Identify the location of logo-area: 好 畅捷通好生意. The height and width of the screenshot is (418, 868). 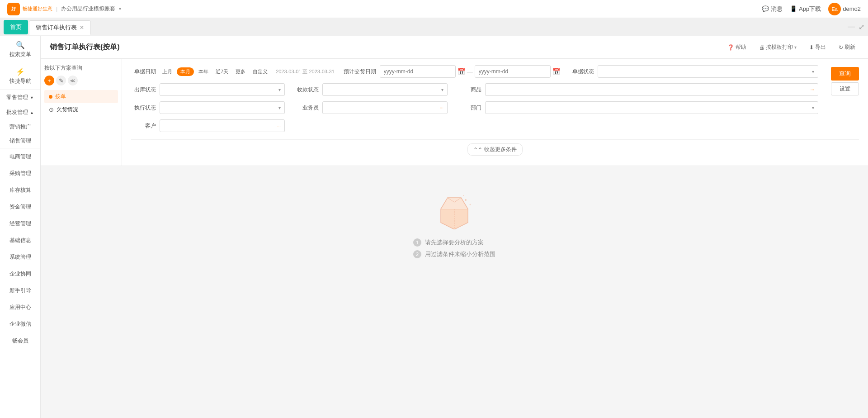
(30, 9).